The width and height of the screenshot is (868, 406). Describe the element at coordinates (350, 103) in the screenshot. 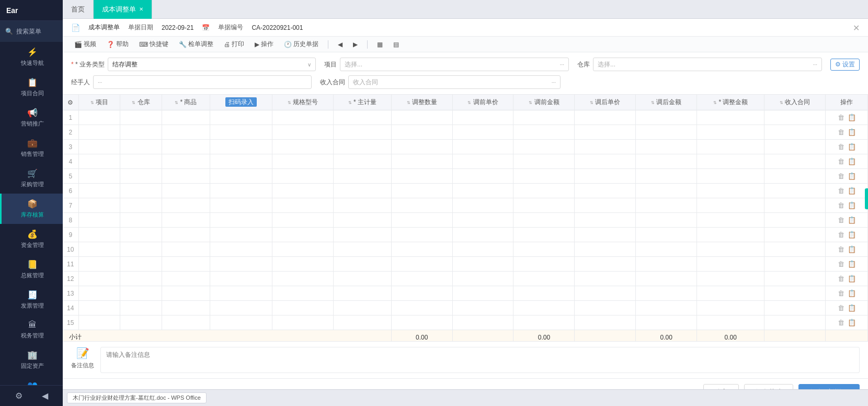

I see `sort-arrows-unit: ⇅` at that location.